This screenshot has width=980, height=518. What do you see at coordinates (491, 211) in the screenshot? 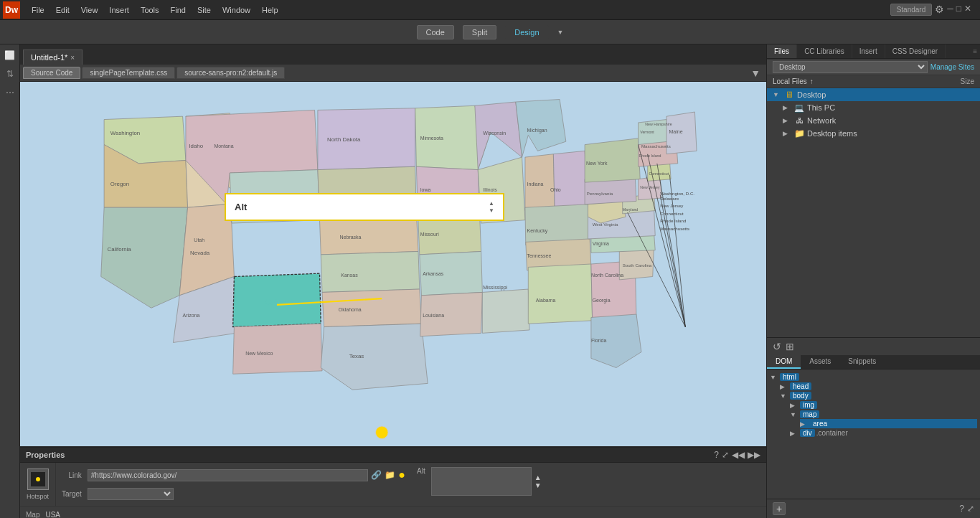
I see `spinner-down-icon: ▼` at bounding box center [491, 211].